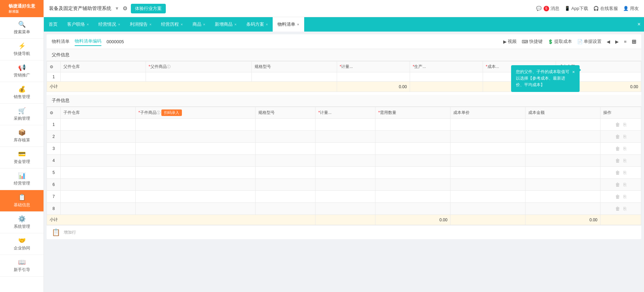 Image resolution: width=644 pixels, height=292 pixels. Describe the element at coordinates (446, 77) in the screenshot. I see `parent-production-cell` at that location.